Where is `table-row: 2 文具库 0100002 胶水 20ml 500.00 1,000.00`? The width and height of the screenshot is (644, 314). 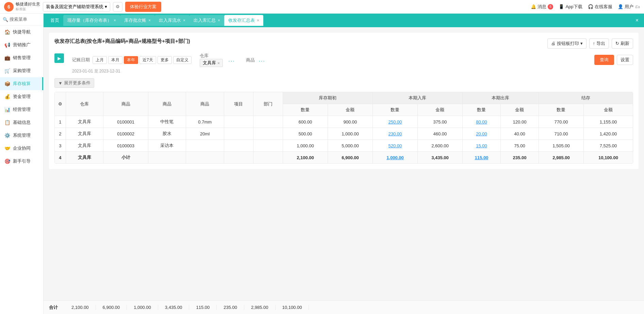
table-row: 2 文具库 0100002 胶水 20ml 500.00 1,000.00 is located at coordinates (344, 134).